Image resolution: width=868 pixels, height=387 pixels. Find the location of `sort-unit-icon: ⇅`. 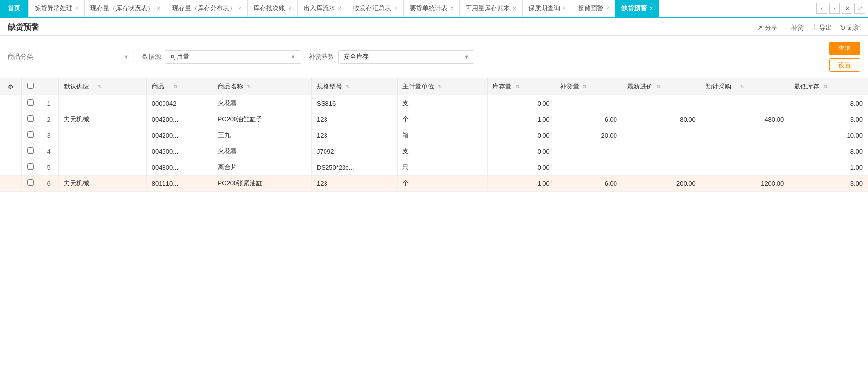

sort-unit-icon: ⇅ is located at coordinates (440, 87).